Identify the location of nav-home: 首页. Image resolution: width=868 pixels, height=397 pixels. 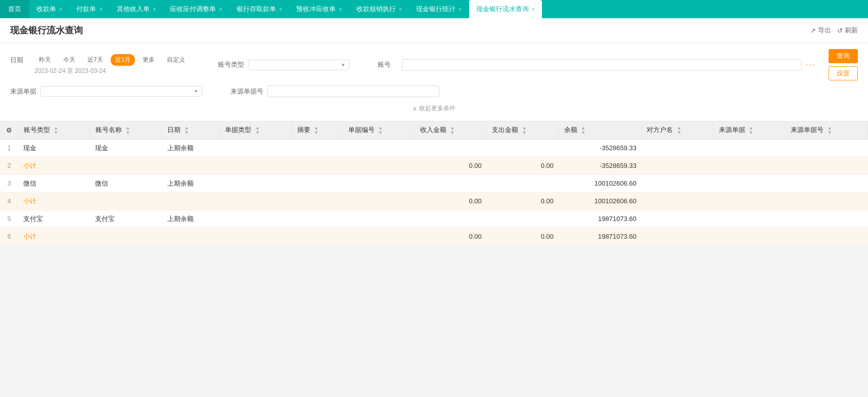
(15, 9).